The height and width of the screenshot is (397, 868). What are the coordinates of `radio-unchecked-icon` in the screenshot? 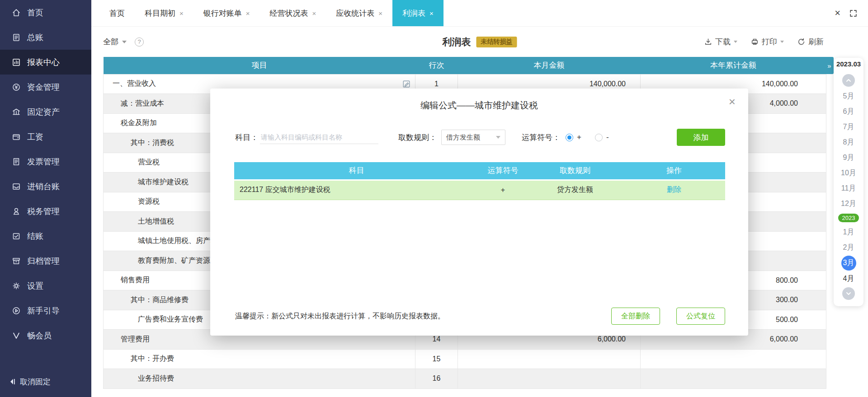 It's located at (599, 137).